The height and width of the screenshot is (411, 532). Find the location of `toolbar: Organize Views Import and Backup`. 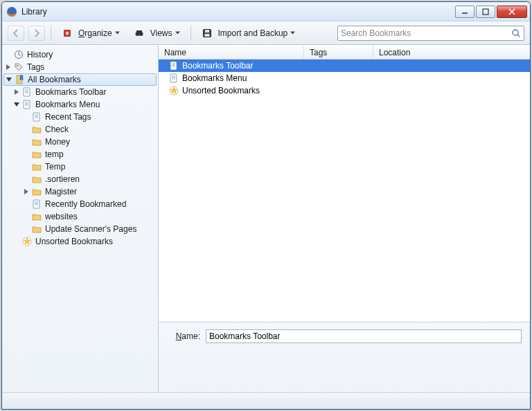

toolbar: Organize Views Import and Backup is located at coordinates (266, 33).